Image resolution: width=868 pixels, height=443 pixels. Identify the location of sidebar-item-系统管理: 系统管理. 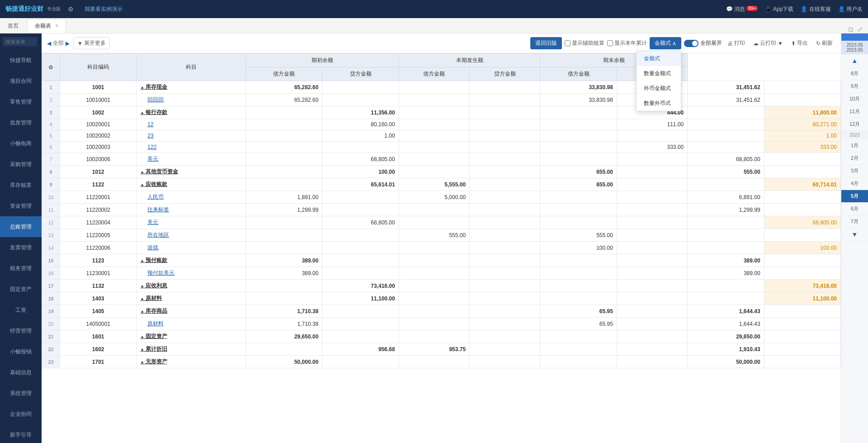
(21, 393).